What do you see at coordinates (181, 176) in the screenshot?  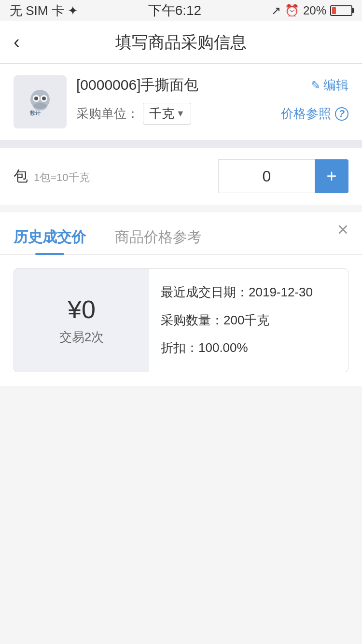 I see `quantity-row: 包 1包=10千克 +` at bounding box center [181, 176].